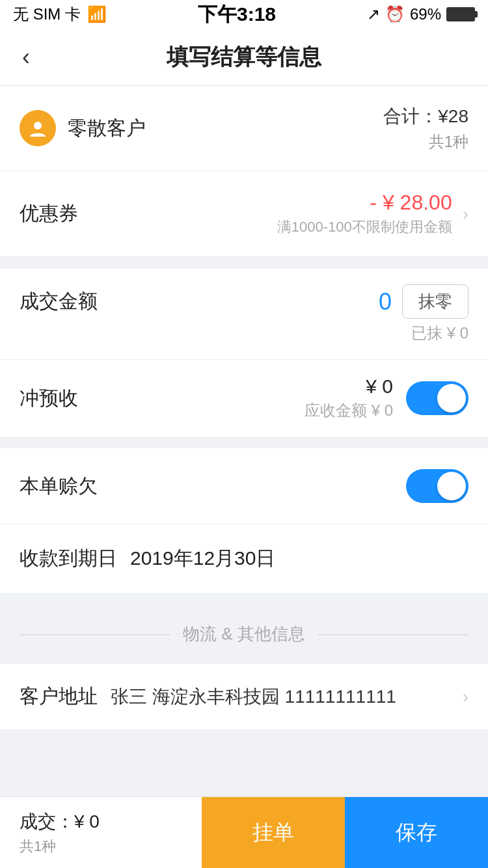 The width and height of the screenshot is (488, 868). I want to click on customer-section: 零散客户 合计：¥28 共1种, so click(244, 129).